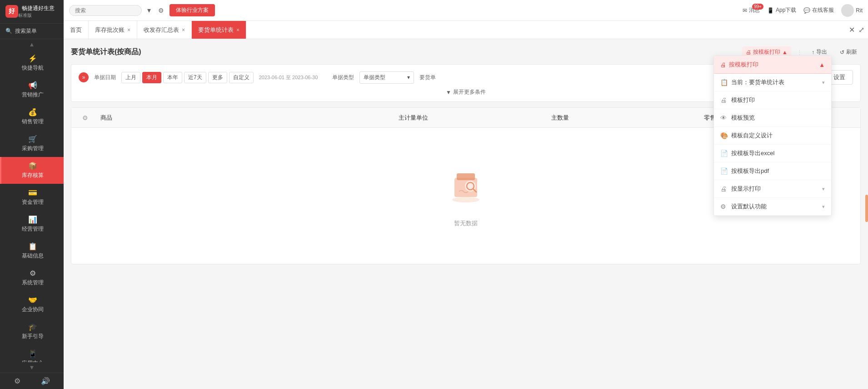  I want to click on sidebar-item-marketing: 📢 营销推广, so click(32, 90).